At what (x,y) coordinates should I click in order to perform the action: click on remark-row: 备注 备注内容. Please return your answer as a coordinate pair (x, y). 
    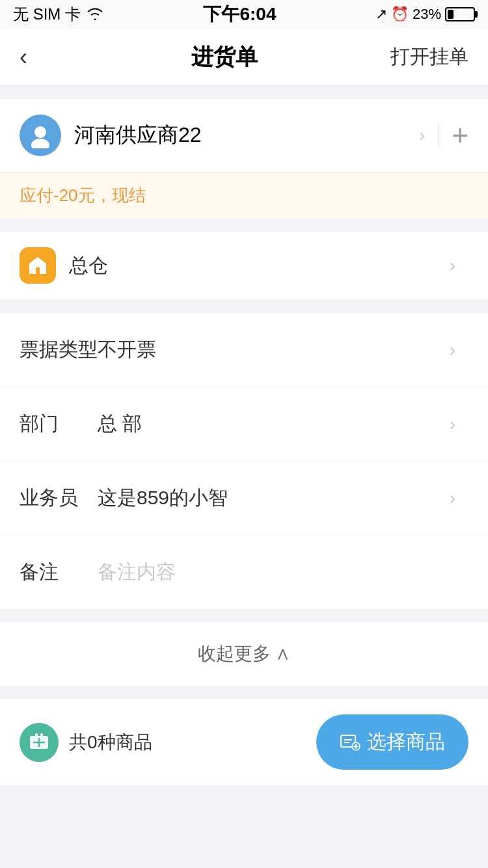
    Looking at the image, I should click on (244, 573).